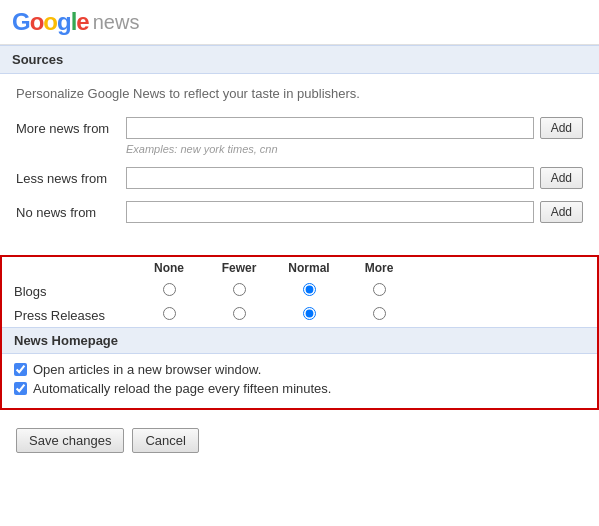  Describe the element at coordinates (300, 440) in the screenshot. I see `footer-buttons: Save changes Cancel` at that location.